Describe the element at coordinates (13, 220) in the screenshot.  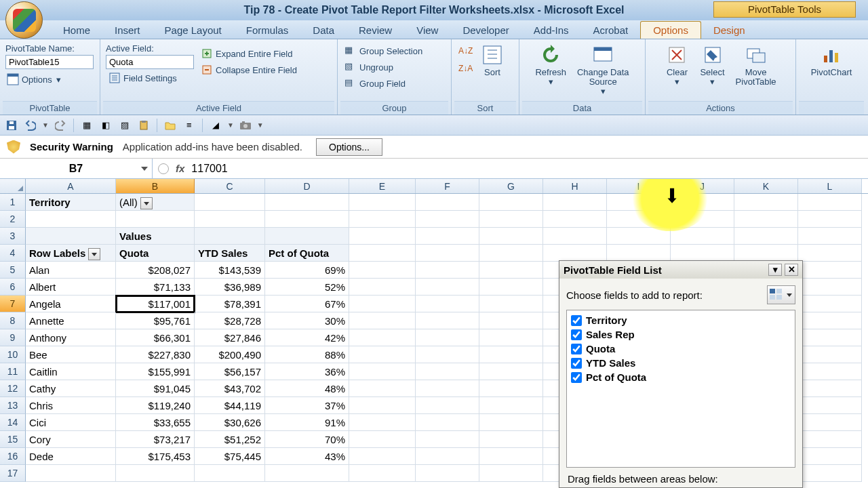
I see `row-header: 2` at that location.